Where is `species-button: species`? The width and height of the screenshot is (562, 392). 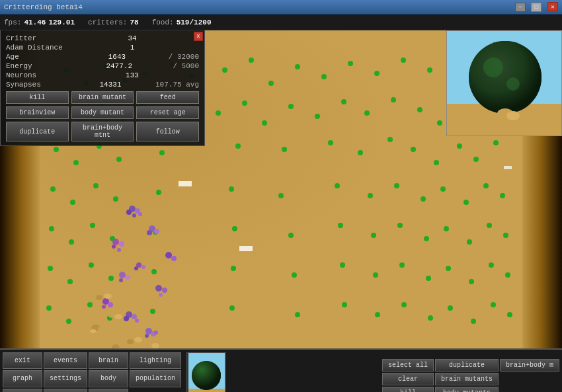
species-button: species is located at coordinates (108, 390).